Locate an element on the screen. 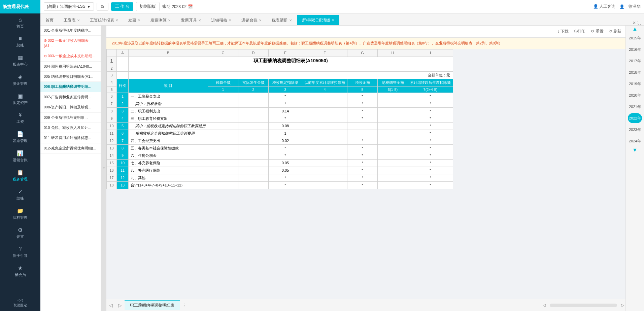 This screenshot has width=644, height=311. year-scroll-up: ▲ is located at coordinates (635, 29).